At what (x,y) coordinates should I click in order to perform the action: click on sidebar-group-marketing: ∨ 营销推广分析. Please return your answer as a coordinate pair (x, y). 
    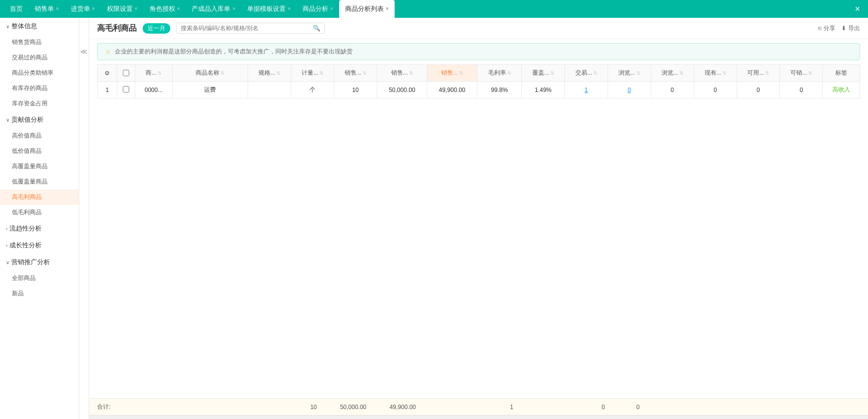
    Looking at the image, I should click on (40, 262).